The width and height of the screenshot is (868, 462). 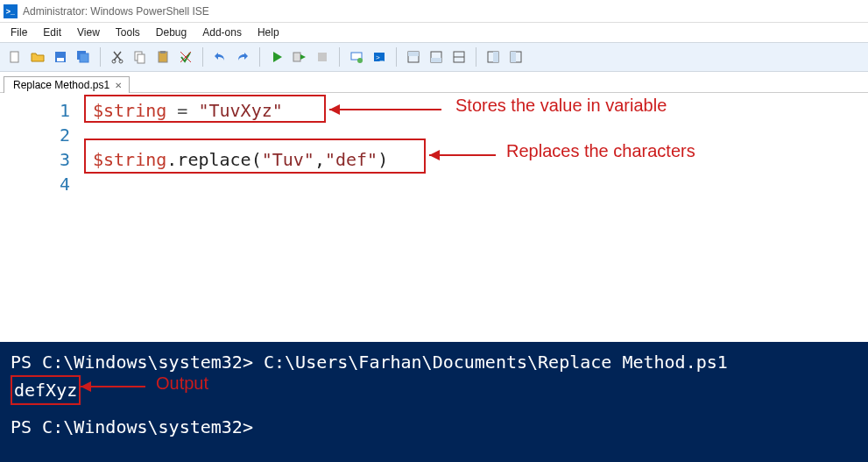 What do you see at coordinates (38, 57) in the screenshot?
I see `open-file-icon` at bounding box center [38, 57].